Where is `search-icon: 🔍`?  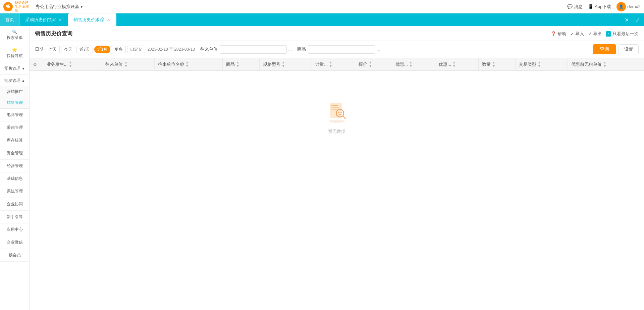 search-icon: 🔍 is located at coordinates (15, 32).